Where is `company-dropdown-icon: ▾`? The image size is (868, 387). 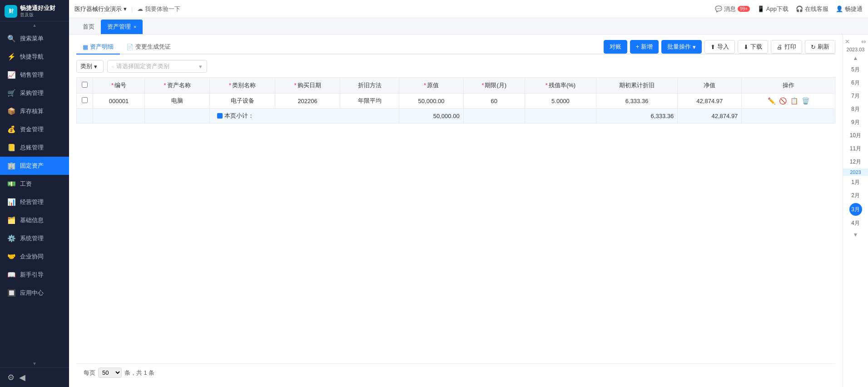
company-dropdown-icon: ▾ is located at coordinates (125, 9).